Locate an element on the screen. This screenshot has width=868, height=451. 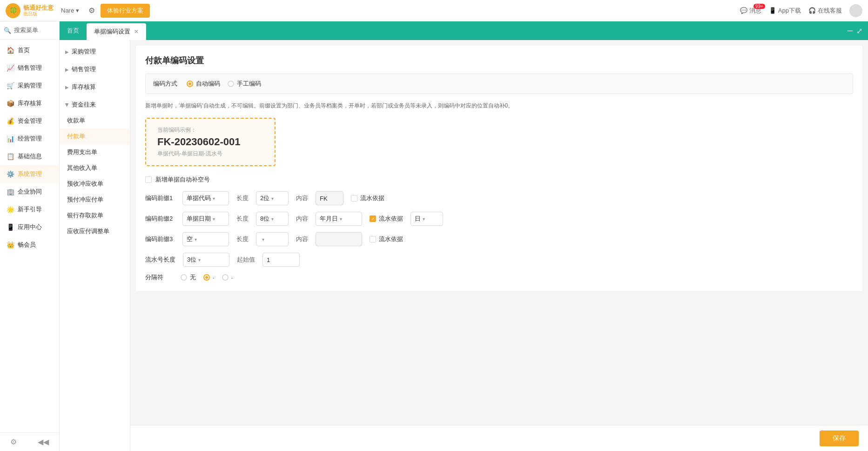
sidebar-item-finance: 💰 资金管理 is located at coordinates (30, 121).